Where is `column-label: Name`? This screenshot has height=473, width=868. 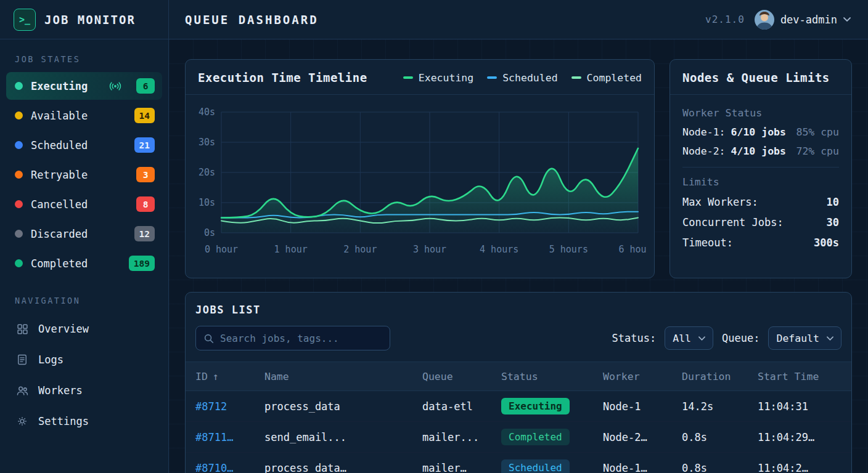 column-label: Name is located at coordinates (277, 377).